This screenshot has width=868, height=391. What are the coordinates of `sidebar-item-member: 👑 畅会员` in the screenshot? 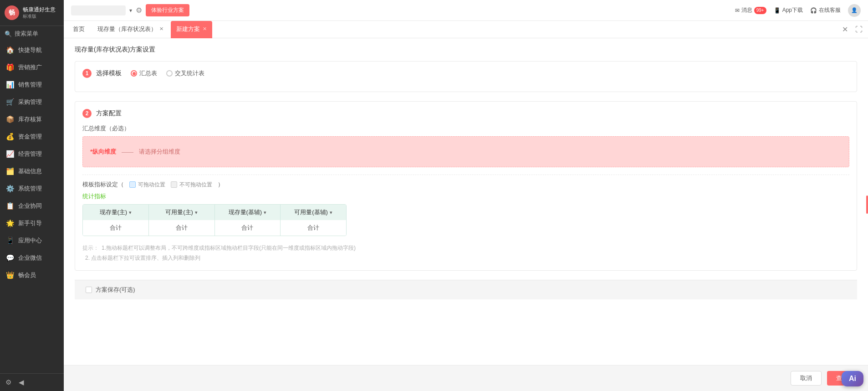 It's located at (32, 275).